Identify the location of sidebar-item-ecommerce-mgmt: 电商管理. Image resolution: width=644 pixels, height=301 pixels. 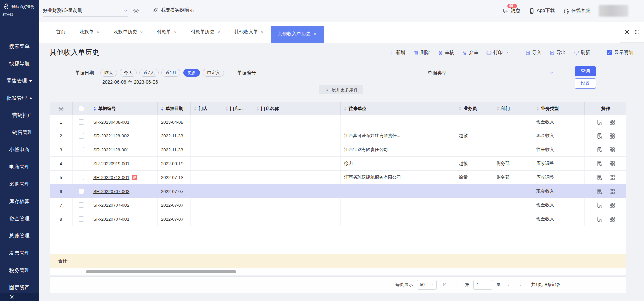
(20, 167).